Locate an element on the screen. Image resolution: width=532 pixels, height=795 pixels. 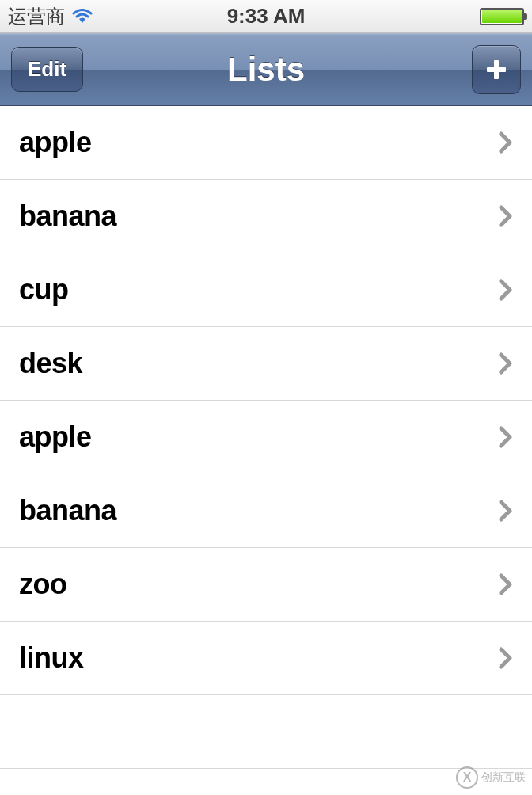
list-item-empty is located at coordinates (266, 732).